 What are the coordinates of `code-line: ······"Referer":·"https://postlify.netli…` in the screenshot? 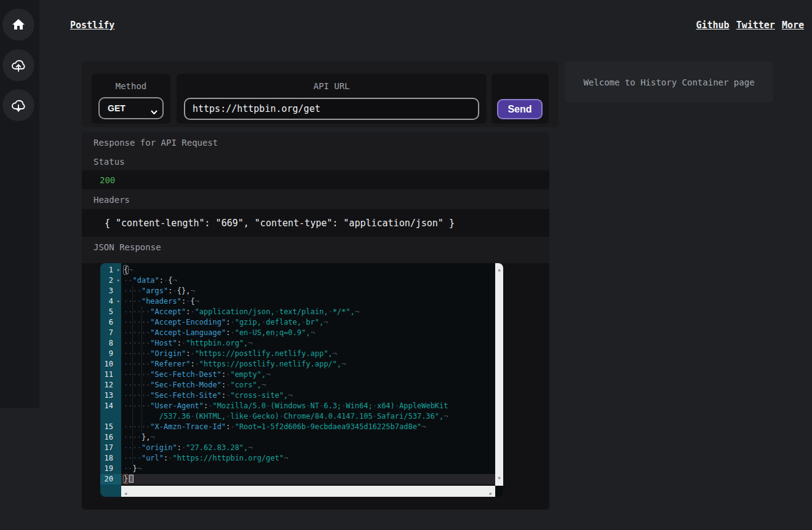 It's located at (308, 364).